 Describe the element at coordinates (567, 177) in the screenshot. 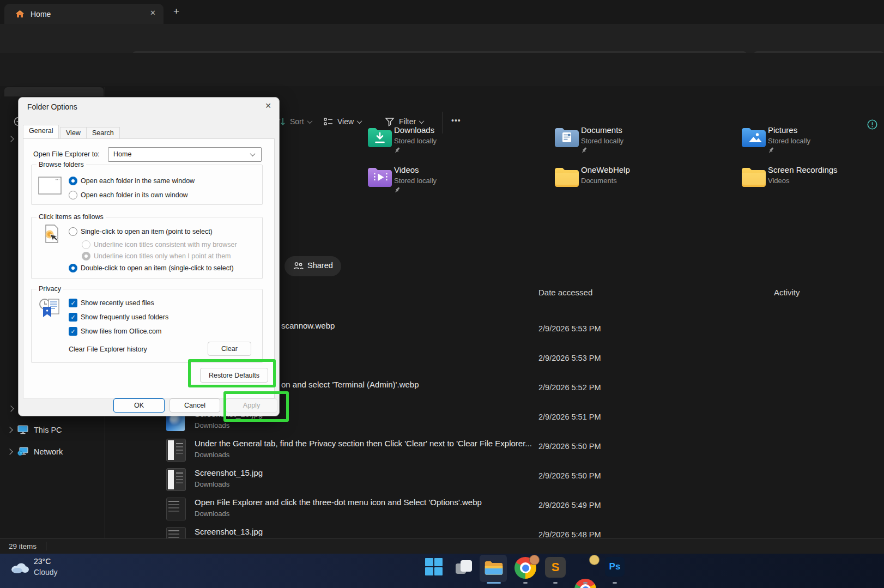

I see `yellow-folder-icon` at that location.